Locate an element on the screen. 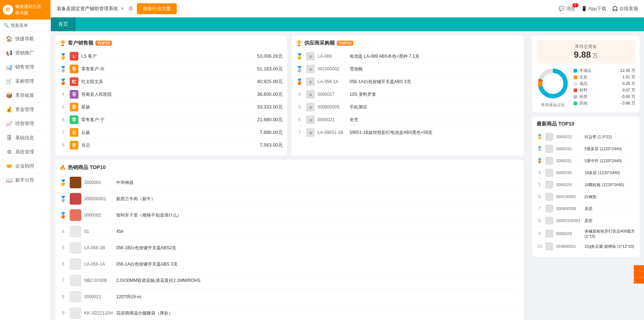 This screenshot has height=320, width=644. sidebar-search-area: 🔍 搜索菜单 is located at coordinates (25, 26).